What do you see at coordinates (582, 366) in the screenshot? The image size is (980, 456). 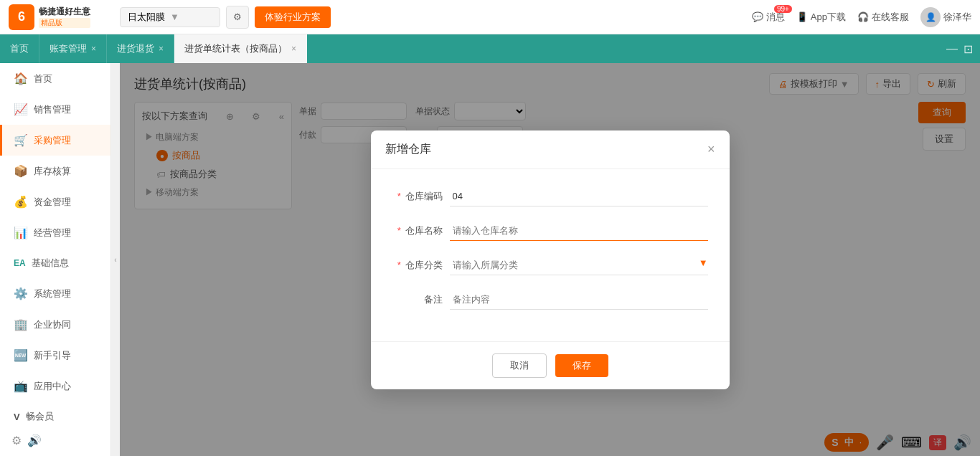 I see `save-button: 保存` at bounding box center [582, 366].